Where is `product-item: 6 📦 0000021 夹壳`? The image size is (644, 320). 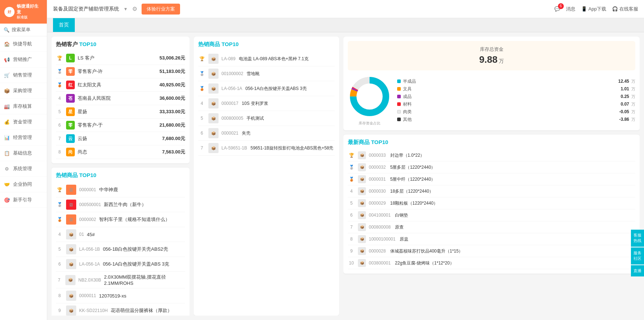 product-item: 6 📦 0000021 夹壳 is located at coordinates (266, 134).